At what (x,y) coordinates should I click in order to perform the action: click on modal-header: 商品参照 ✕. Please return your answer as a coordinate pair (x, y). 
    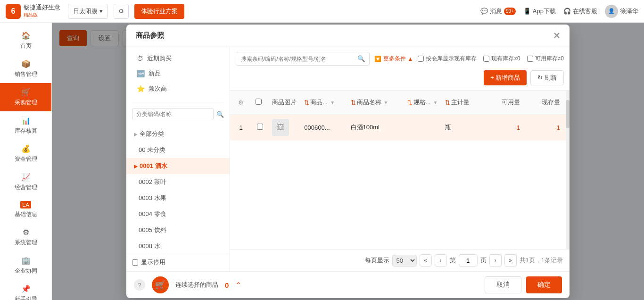
    Looking at the image, I should click on (348, 36).